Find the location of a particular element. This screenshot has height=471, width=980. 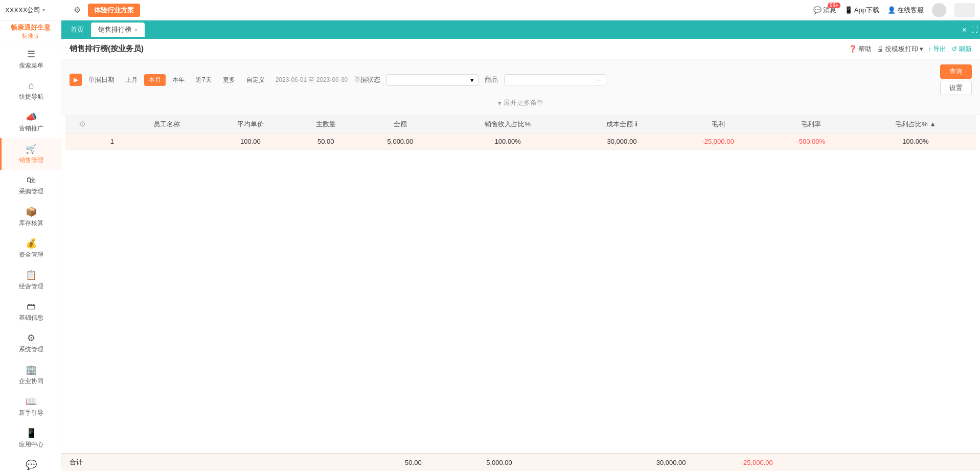

goods-more-btn: ··· is located at coordinates (599, 80).